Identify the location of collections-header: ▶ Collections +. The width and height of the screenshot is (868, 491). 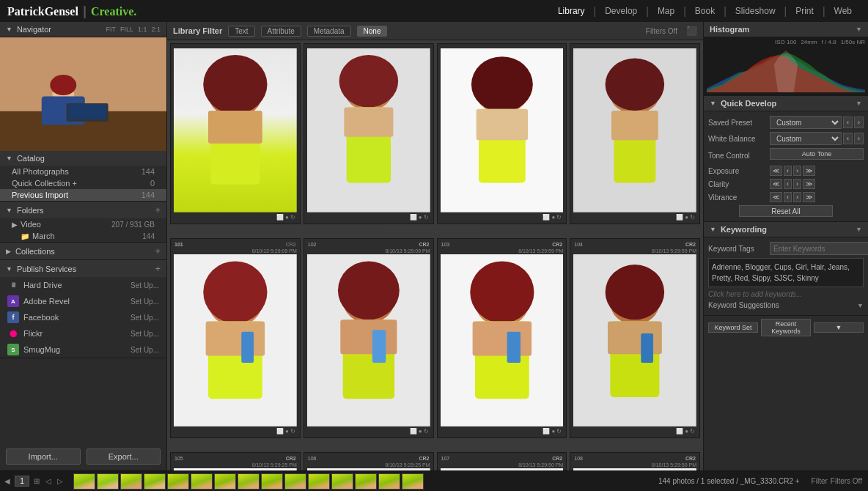
(84, 251).